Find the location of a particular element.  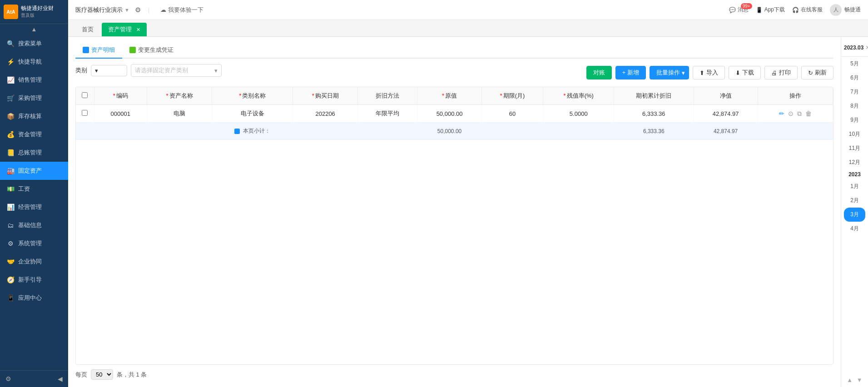

col-action: 操作 is located at coordinates (795, 96).